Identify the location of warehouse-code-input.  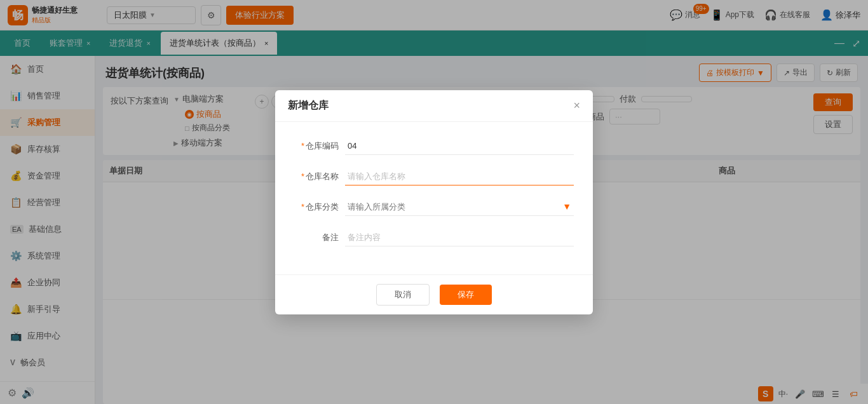
(459, 146).